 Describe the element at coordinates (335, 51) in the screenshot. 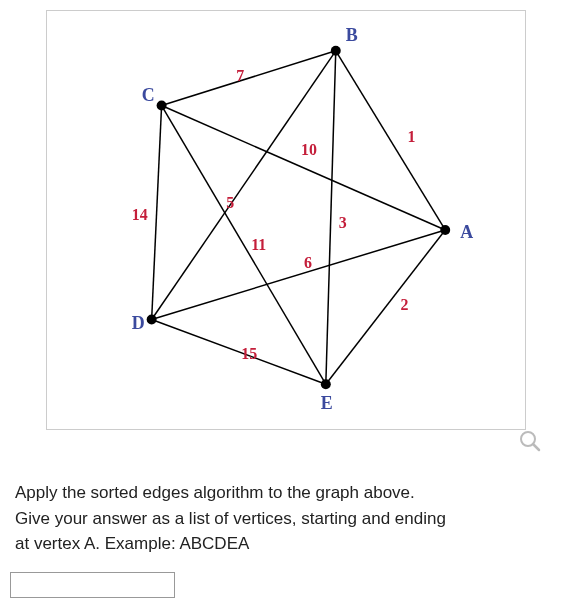

I see `vertex-B` at that location.